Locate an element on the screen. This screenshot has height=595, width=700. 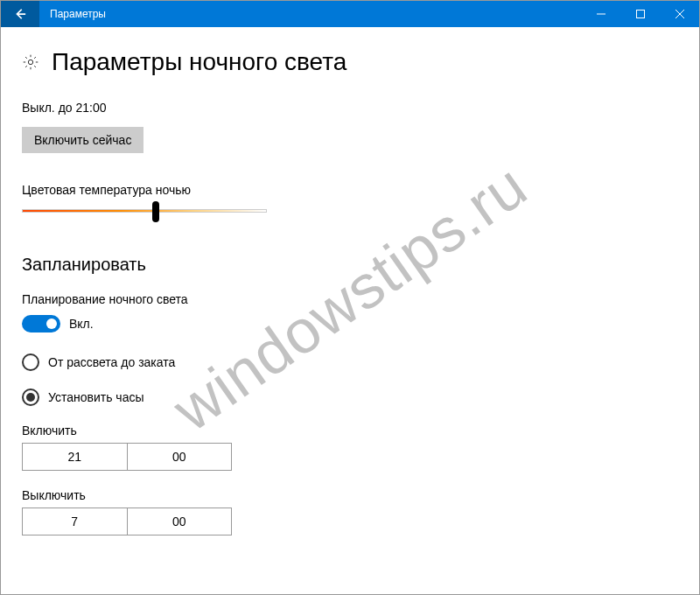
turn-off-min: 00 is located at coordinates (180, 522).